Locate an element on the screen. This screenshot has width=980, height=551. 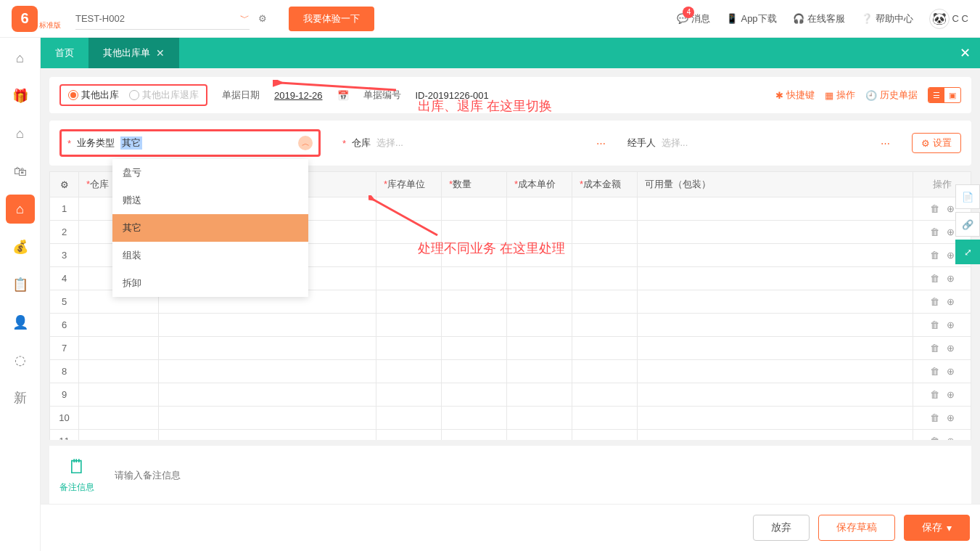
shortcut-button: ✱快捷键 is located at coordinates (795, 95).